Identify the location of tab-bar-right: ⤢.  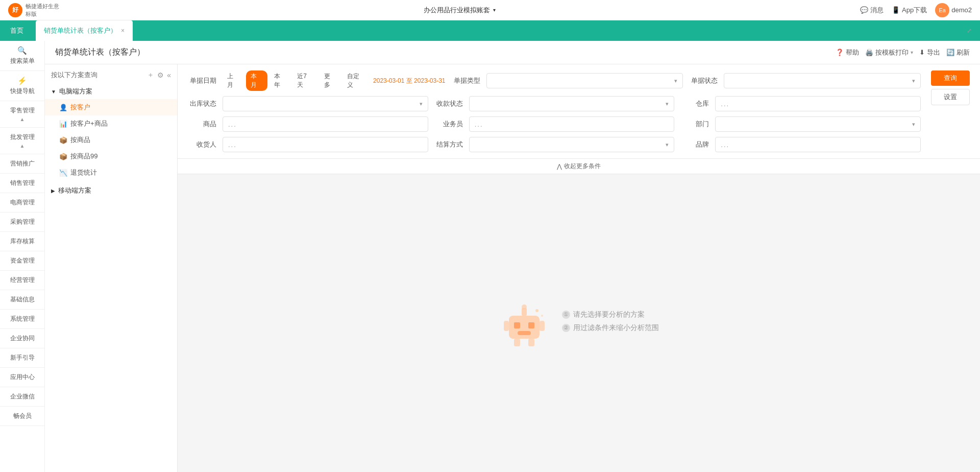
(973, 31).